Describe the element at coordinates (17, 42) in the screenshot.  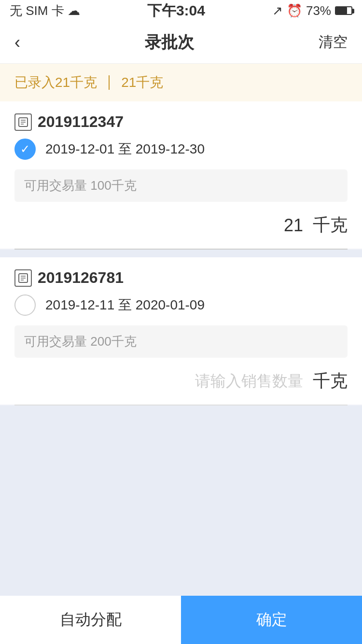
I see `back-button: ‹` at that location.